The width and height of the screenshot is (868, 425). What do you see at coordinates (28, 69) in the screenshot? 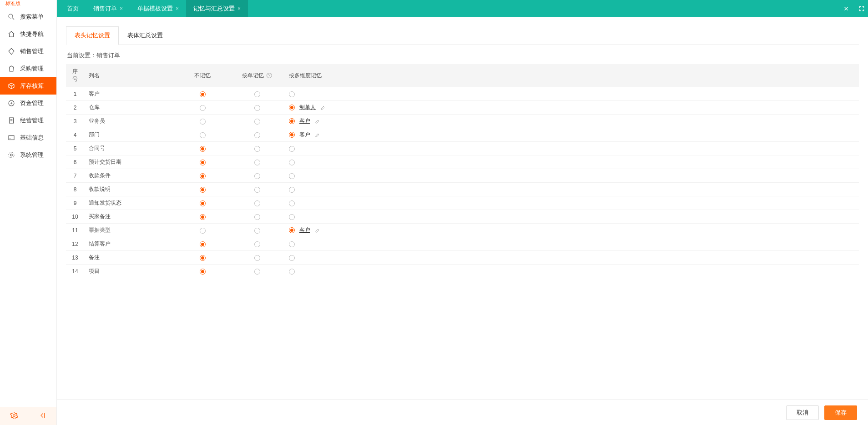
I see `sidebar-item-3: 采购管理` at bounding box center [28, 69].